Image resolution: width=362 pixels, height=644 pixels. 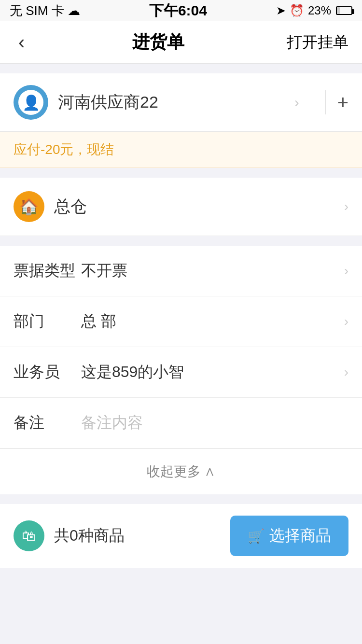 I want to click on select-product-icon: 🛒, so click(x=256, y=536).